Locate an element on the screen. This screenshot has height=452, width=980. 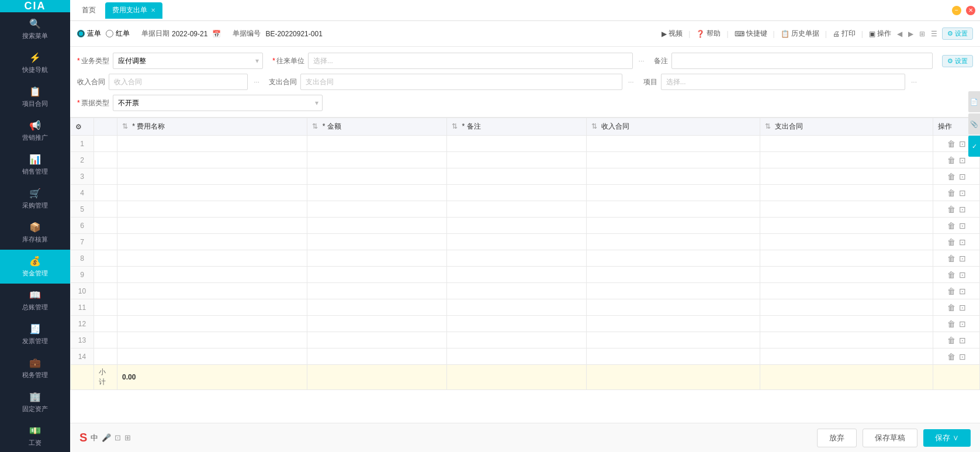
tab-expense: 费用支出单 ✕ is located at coordinates (134, 11).